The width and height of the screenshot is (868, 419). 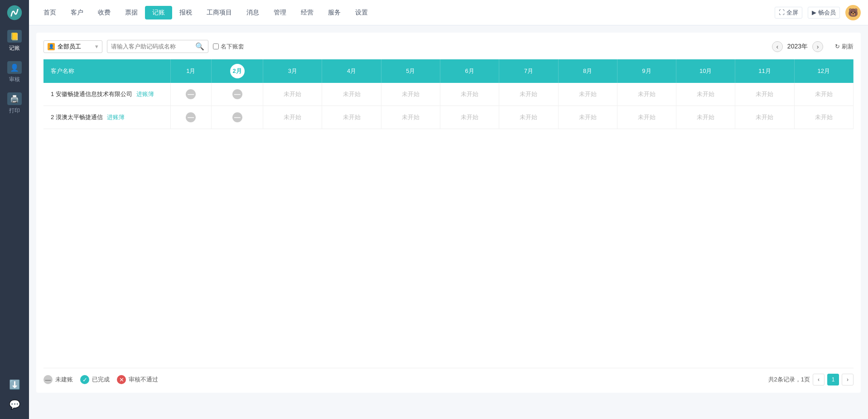 What do you see at coordinates (706, 71) in the screenshot?
I see `col-oct: 10月` at bounding box center [706, 71].